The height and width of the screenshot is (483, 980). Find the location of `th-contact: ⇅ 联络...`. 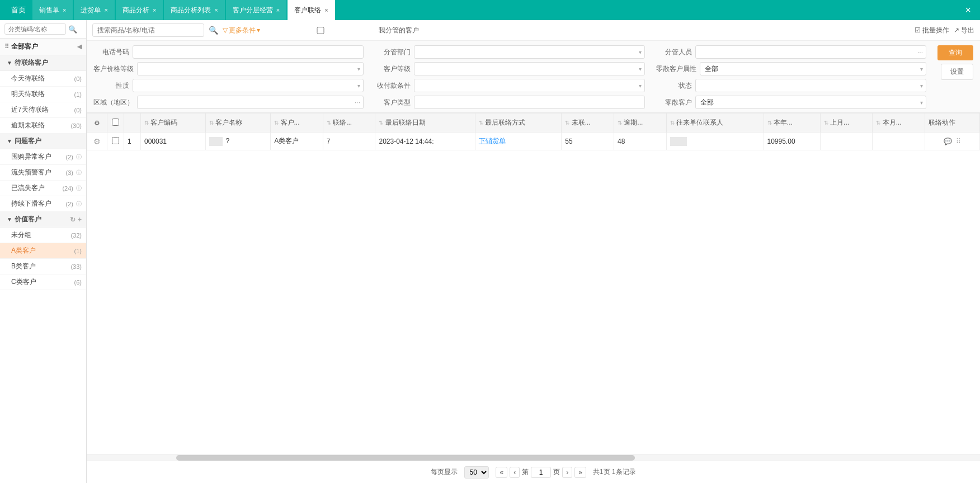

th-contact: ⇅ 联络... is located at coordinates (349, 123).